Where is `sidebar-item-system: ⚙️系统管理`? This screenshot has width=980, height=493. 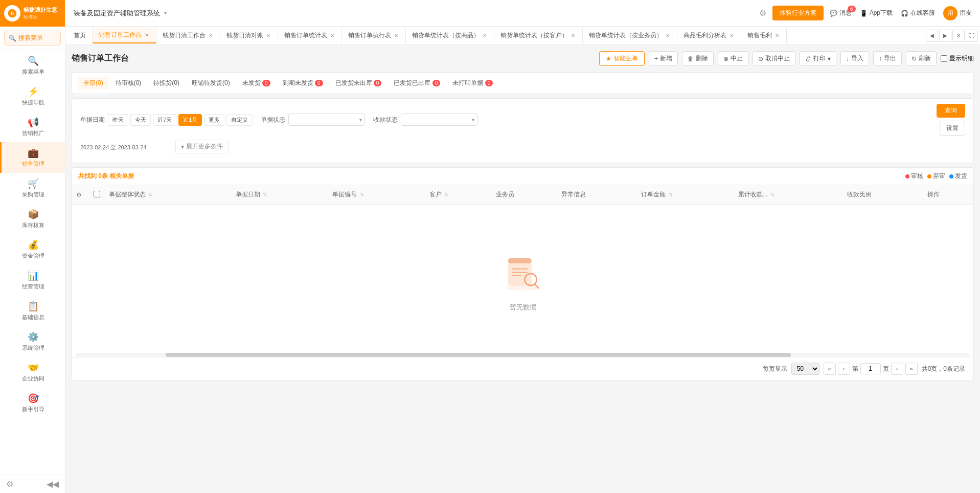 sidebar-item-system: ⚙️系统管理 is located at coordinates (33, 342).